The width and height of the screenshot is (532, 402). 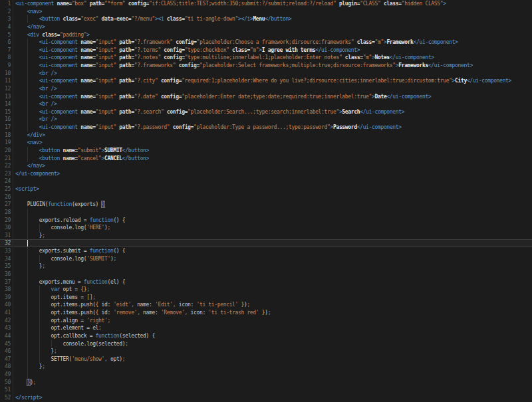 What do you see at coordinates (266, 390) in the screenshot?
I see `code-line: 51` at bounding box center [266, 390].